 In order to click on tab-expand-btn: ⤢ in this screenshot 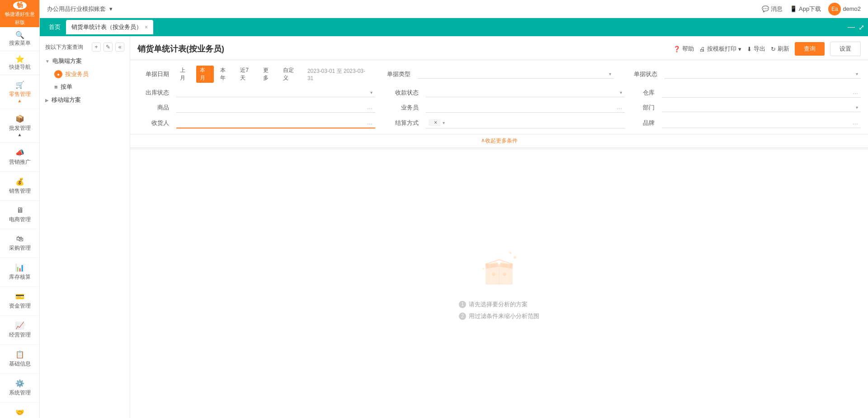, I will do `click(862, 27)`.